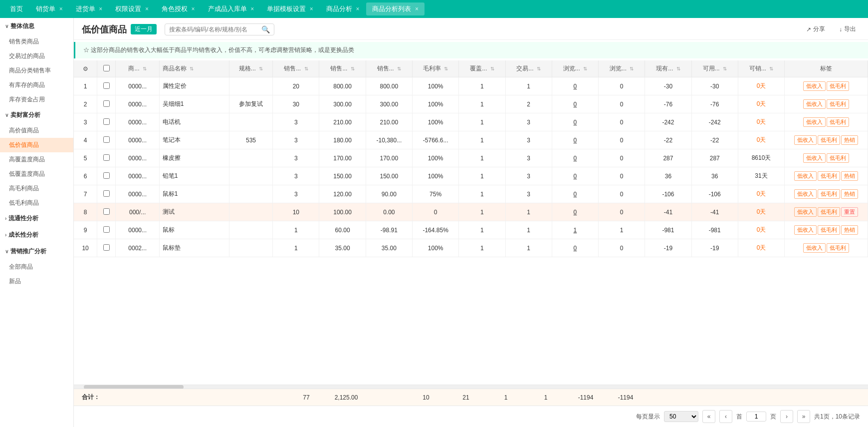 The image size is (868, 427). What do you see at coordinates (37, 189) in the screenshot?
I see `sidebar-item-high-margin: 高毛利商品` at bounding box center [37, 189].